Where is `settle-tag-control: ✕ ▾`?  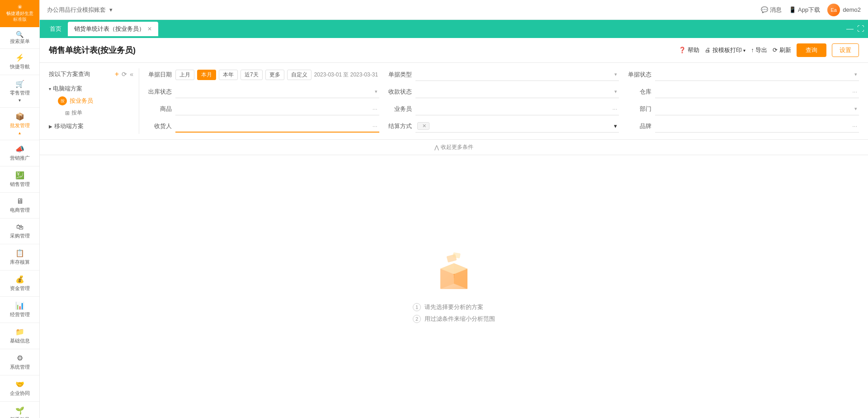 settle-tag-control: ✕ ▾ is located at coordinates (517, 126).